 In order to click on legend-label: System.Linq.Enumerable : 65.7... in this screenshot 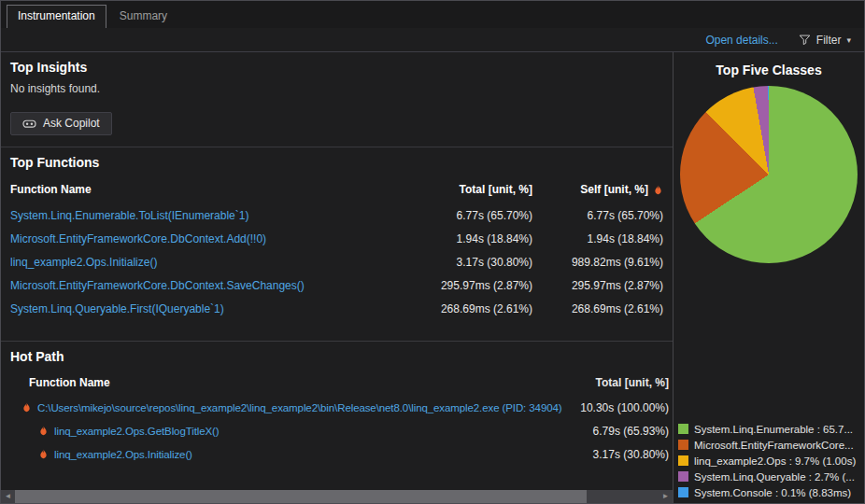, I will do `click(773, 429)`.